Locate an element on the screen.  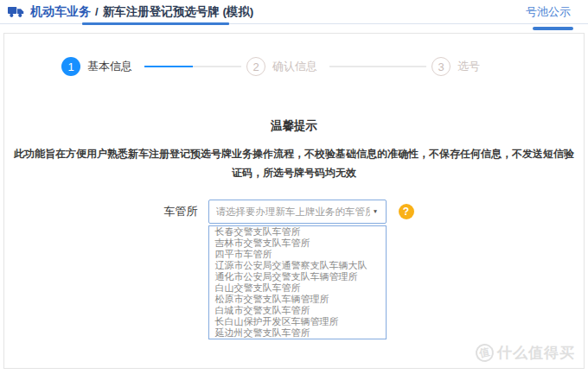
watermark-text: 什么值得买 is located at coordinates (536, 352).